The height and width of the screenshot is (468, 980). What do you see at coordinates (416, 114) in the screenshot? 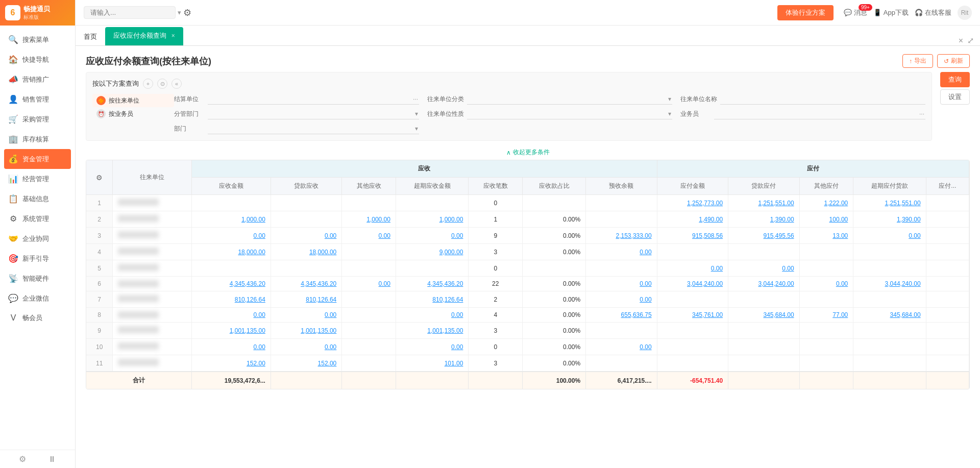
I see `dept-chevron: ▾` at bounding box center [416, 114].